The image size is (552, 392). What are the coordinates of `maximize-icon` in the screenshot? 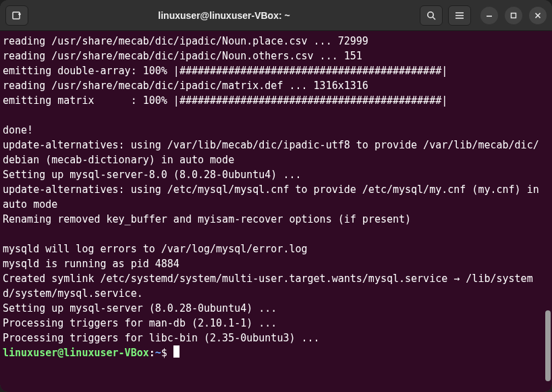 It's located at (514, 16).